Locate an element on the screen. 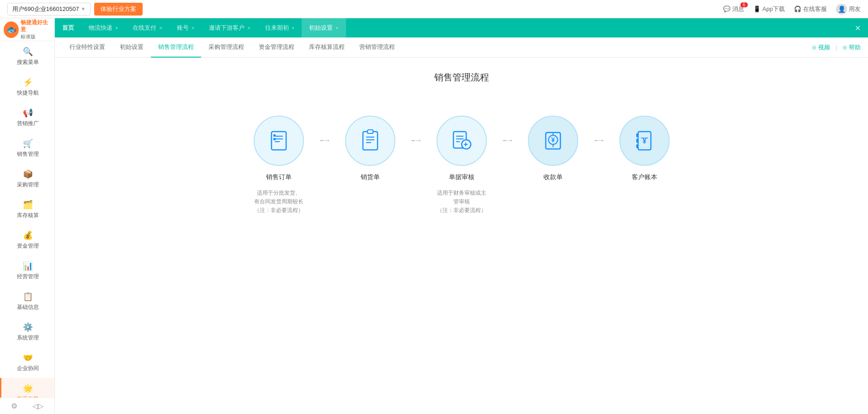 This screenshot has width=868, height=414. sidebar-item-sales: 🛒 销售管理 is located at coordinates (27, 148).